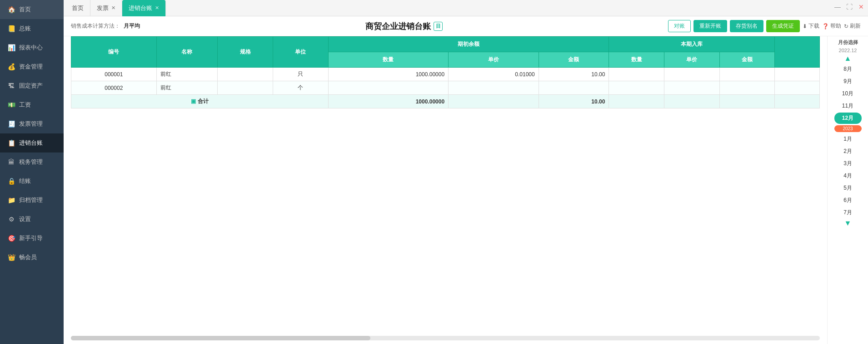  Describe the element at coordinates (245, 88) in the screenshot. I see `cell-spec` at that location.